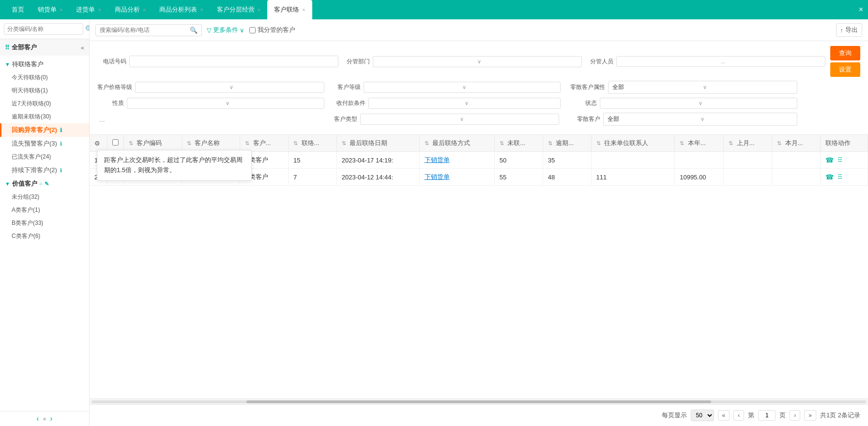 Image resolution: width=868 pixels, height=426 pixels. Describe the element at coordinates (38, 419) in the screenshot. I see `sidebar-bottom-left-icon: ‹` at that location.